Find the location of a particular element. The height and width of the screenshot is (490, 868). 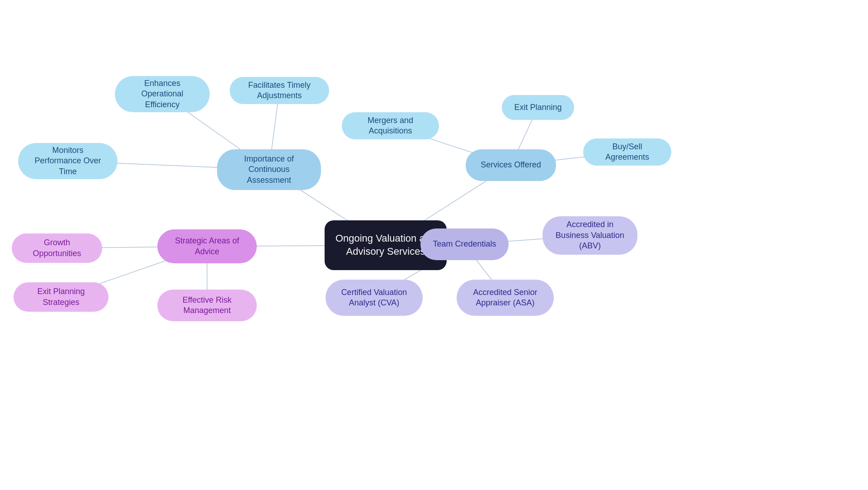

node-growth_opp: Growth Opportunities is located at coordinates (57, 248).